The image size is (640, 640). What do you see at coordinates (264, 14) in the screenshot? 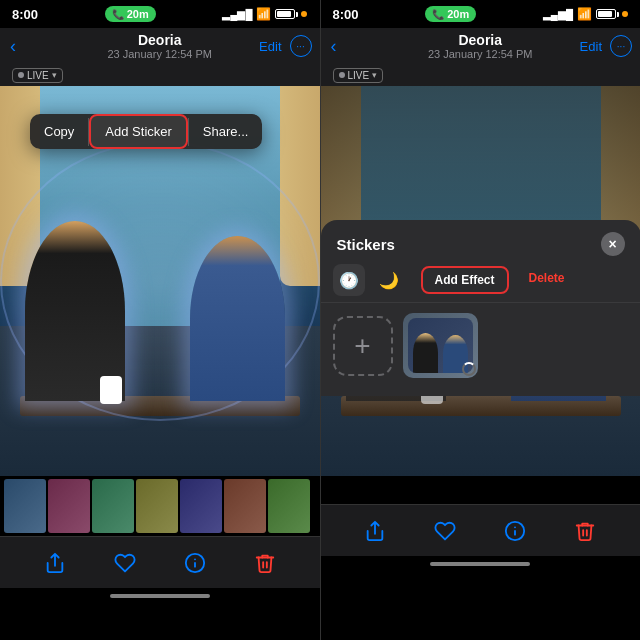
I see `left-wifi-icon: 📶` at bounding box center [264, 14].